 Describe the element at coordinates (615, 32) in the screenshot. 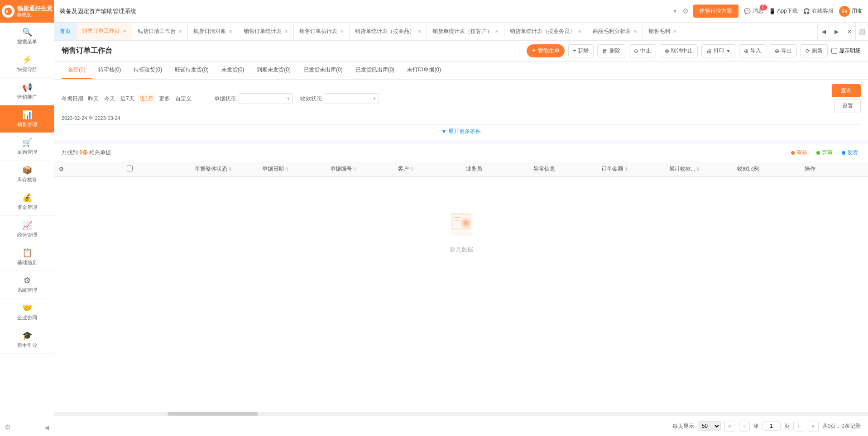

I see `tab-9: 商品毛利分析表✕` at that location.